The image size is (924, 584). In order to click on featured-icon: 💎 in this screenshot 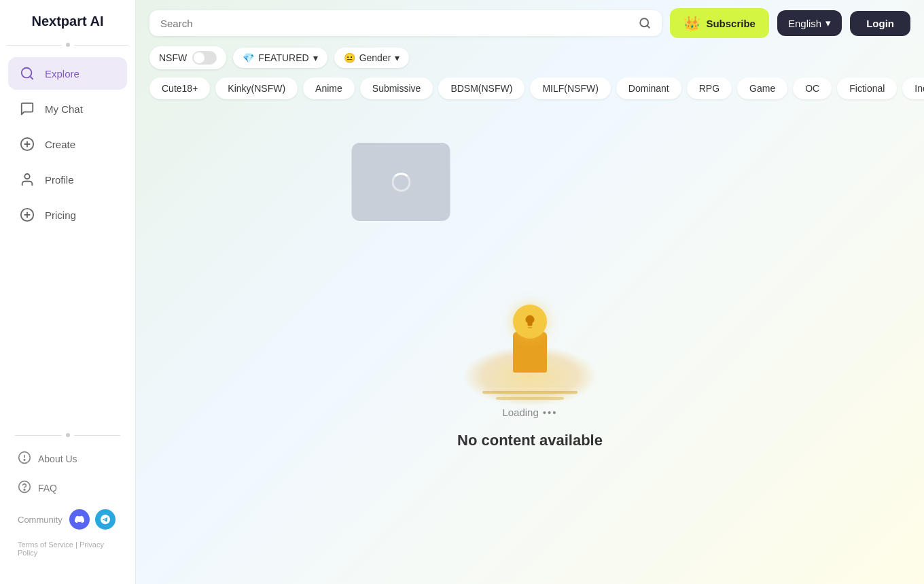, I will do `click(249, 58)`.